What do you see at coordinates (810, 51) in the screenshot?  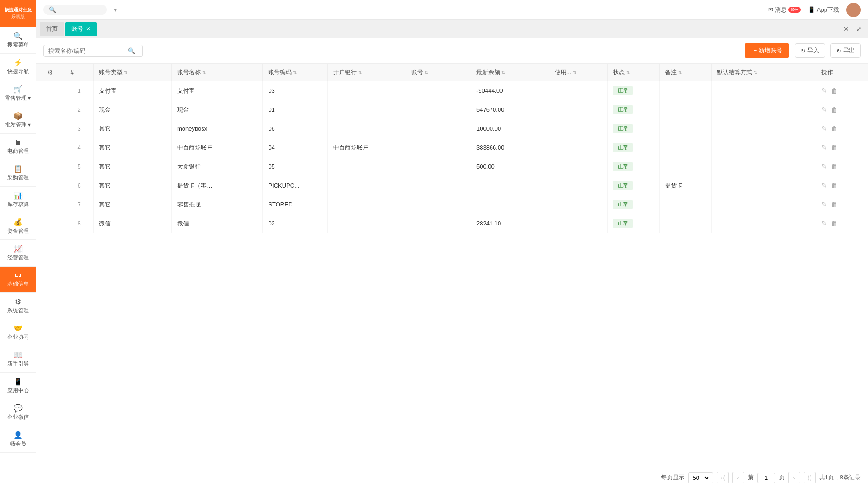 I see `import-button: ↻ 导入` at bounding box center [810, 51].